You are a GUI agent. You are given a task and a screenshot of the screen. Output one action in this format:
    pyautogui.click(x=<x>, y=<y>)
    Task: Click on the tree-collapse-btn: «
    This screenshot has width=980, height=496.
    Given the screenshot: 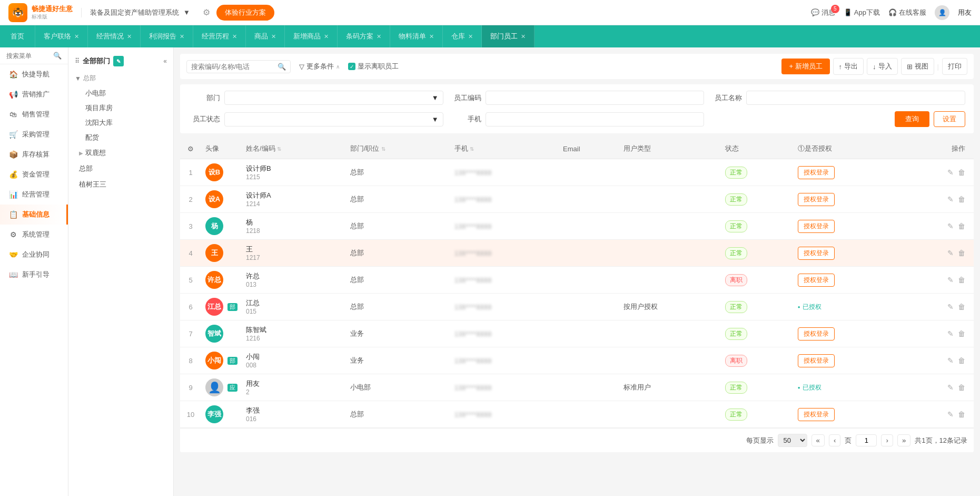 What is the action you would take?
    pyautogui.click(x=165, y=61)
    